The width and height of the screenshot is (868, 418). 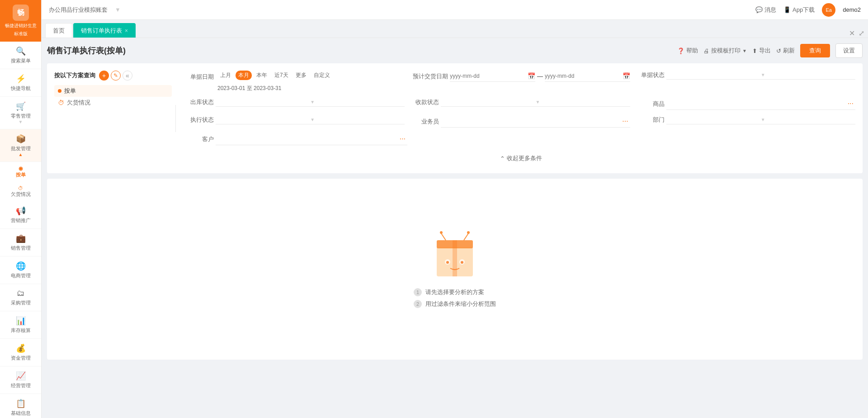 What do you see at coordinates (104, 30) in the screenshot?
I see `tab-sales-exec: 销售订单执行表 ×` at bounding box center [104, 30].